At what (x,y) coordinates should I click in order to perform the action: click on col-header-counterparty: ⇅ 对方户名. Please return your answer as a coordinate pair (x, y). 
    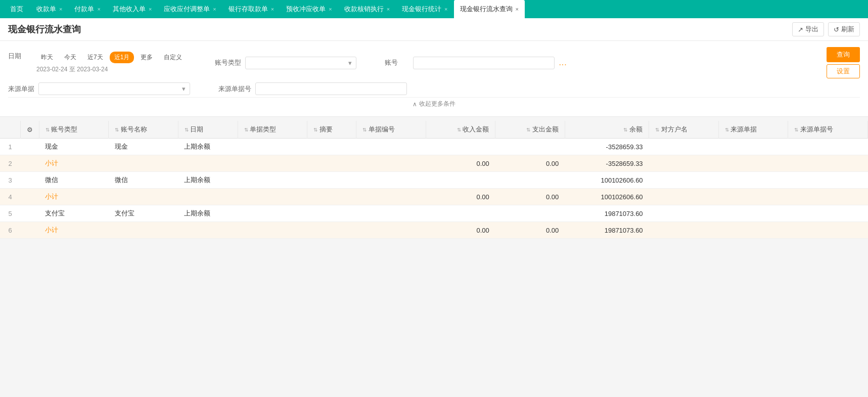
    Looking at the image, I should click on (684, 129).